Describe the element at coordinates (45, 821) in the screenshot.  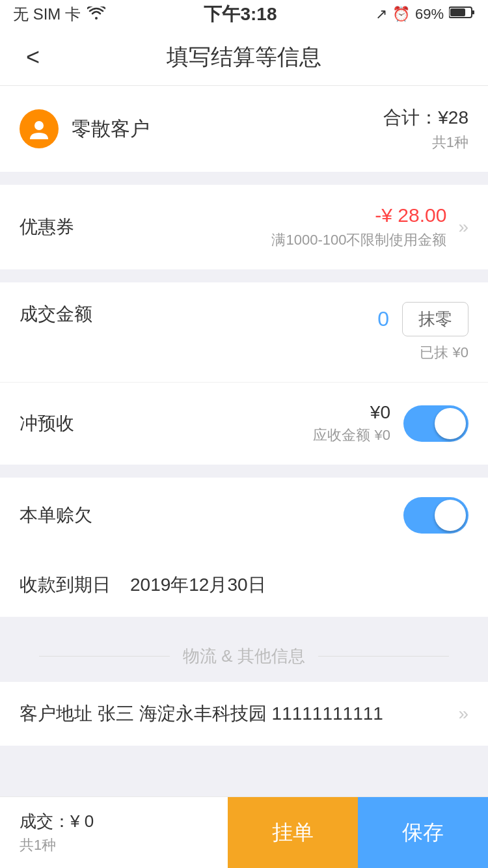
I see `summary-label: 成交：` at that location.